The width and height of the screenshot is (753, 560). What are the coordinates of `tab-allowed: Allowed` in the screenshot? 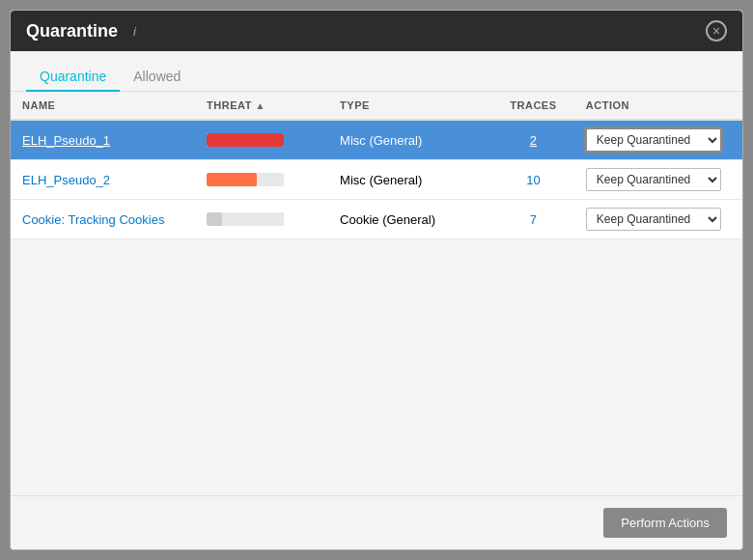 It's located at (156, 77).